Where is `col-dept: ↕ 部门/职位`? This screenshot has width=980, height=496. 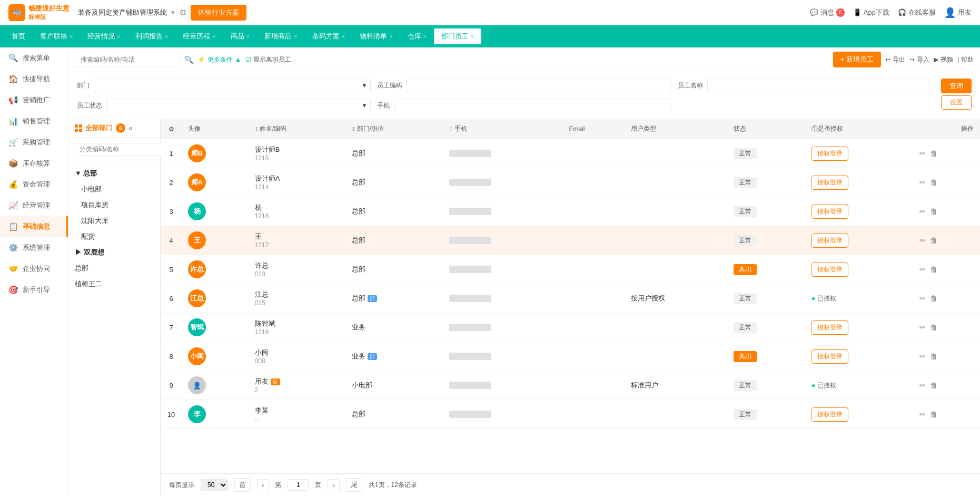 col-dept: ↕ 部门/职位 is located at coordinates (394, 129).